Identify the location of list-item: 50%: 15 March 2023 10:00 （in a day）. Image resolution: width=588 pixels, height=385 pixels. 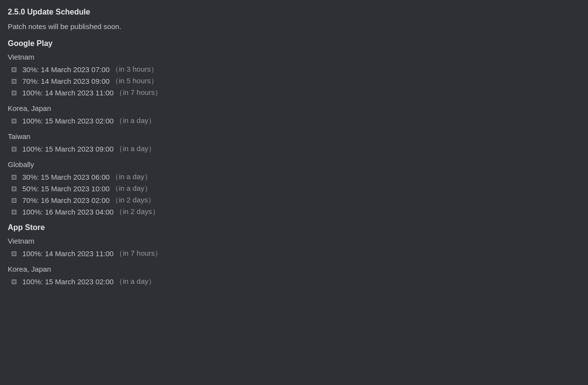
(296, 189).